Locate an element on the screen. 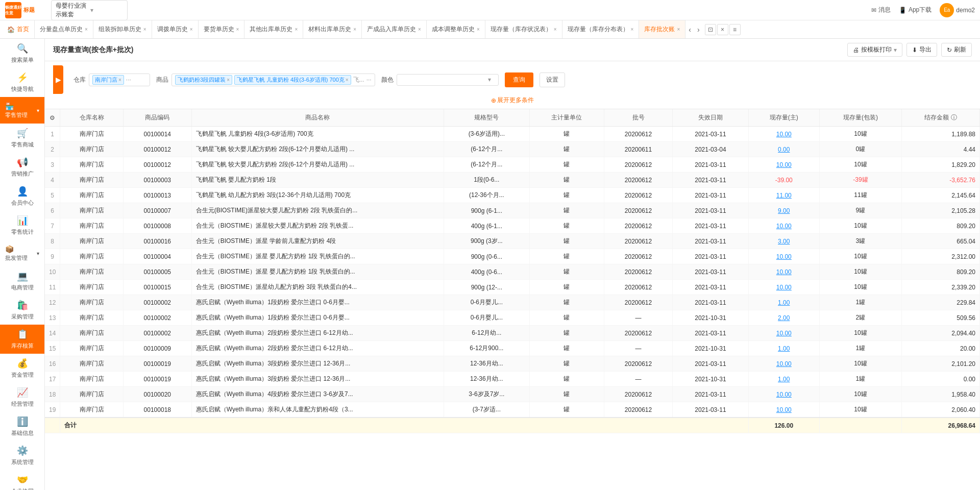  sidebar-item-retail: 🏪 零售管理 ▾ is located at coordinates (22, 110).